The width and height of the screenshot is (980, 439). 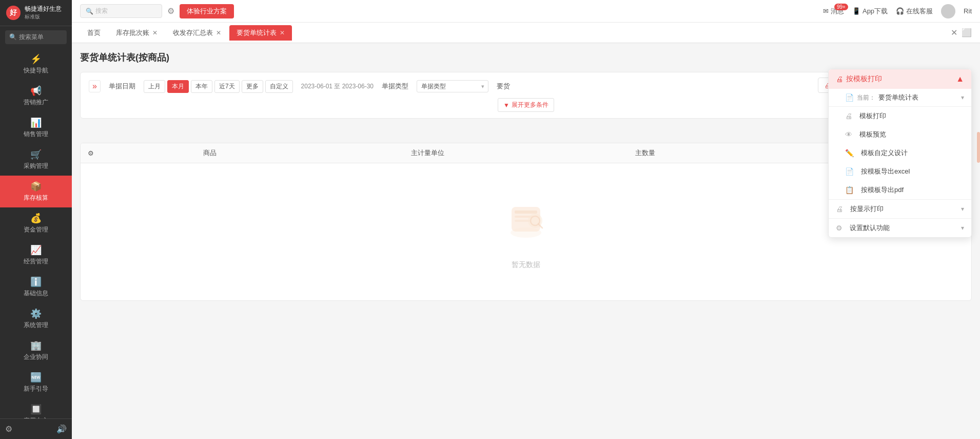 What do you see at coordinates (197, 33) in the screenshot?
I see `tab-receivable-summary: 收发存汇总表 ✕` at bounding box center [197, 33].